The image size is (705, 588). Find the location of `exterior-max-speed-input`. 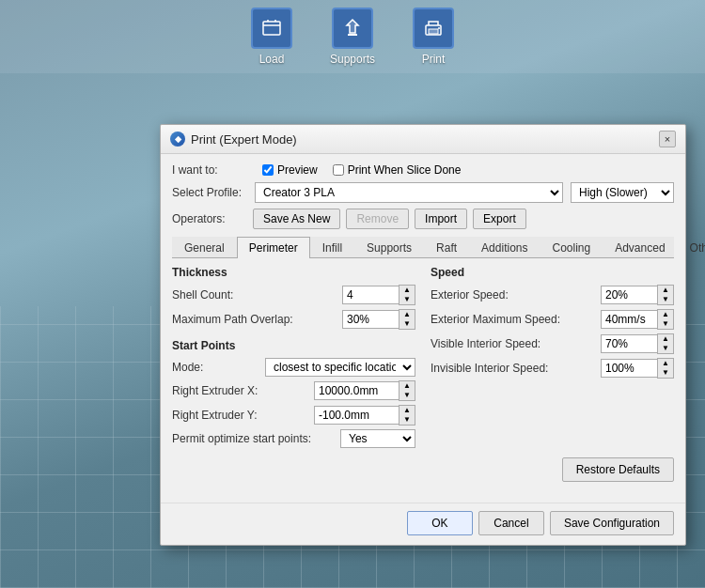

exterior-max-speed-input is located at coordinates (629, 319).